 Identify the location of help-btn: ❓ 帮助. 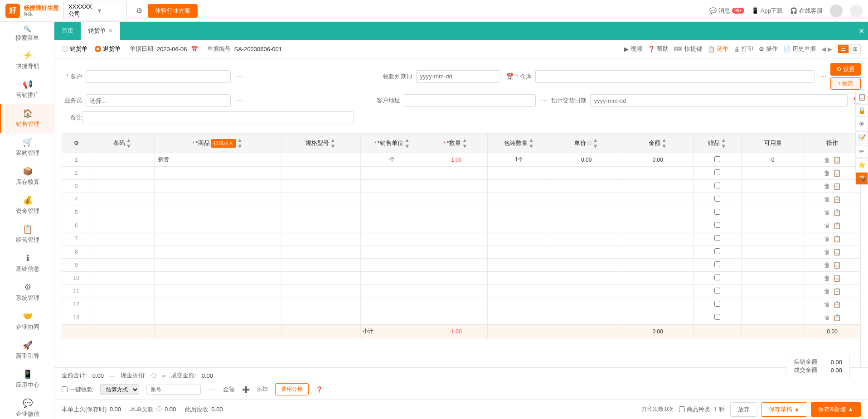
(658, 49).